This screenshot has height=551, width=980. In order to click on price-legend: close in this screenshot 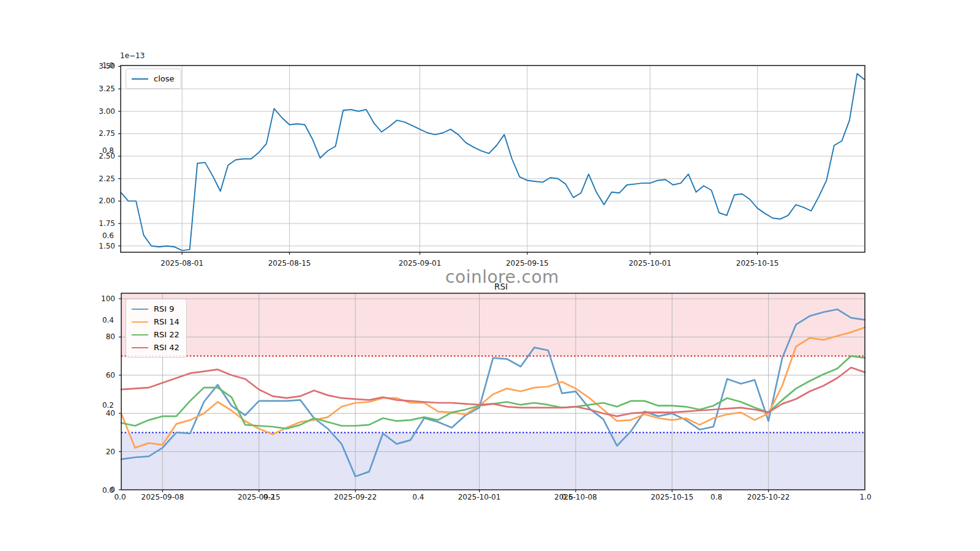, I will do `click(153, 78)`.